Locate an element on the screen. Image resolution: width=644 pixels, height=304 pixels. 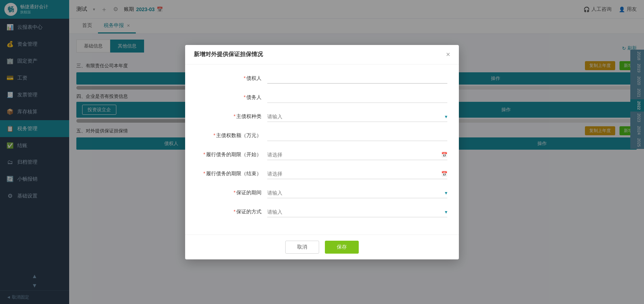
debt-start-calendar-icon: 📅 is located at coordinates (444, 155).